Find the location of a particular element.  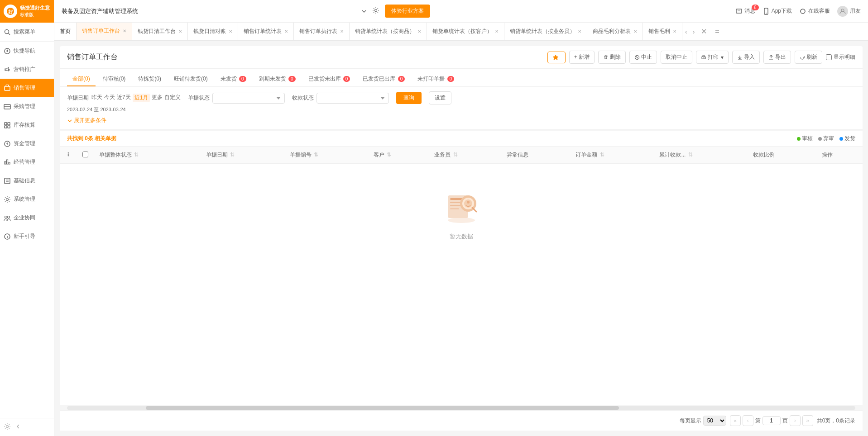

tab-sales-stats-close: ✕ is located at coordinates (286, 32).